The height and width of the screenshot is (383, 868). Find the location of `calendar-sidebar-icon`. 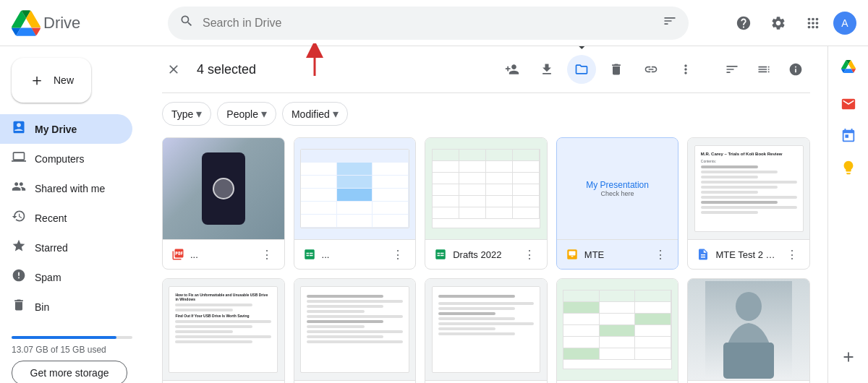

calendar-sidebar-icon is located at coordinates (848, 136).